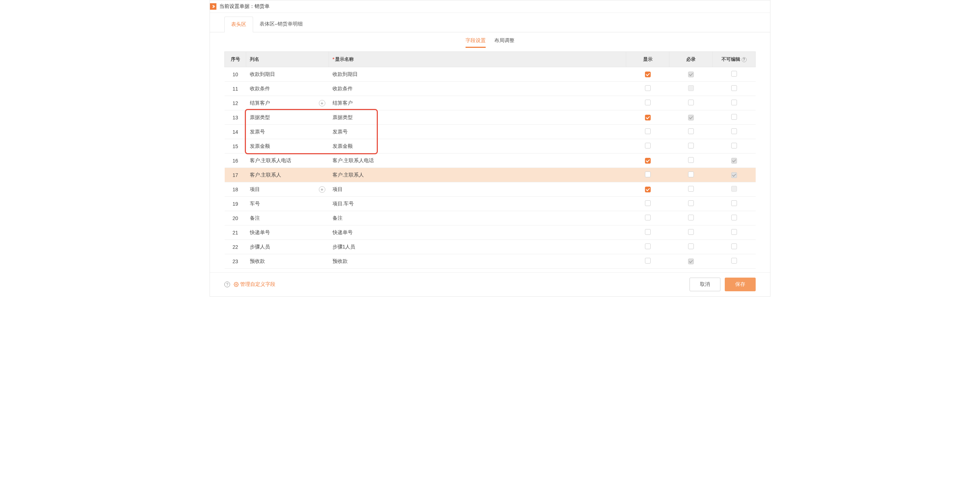  Describe the element at coordinates (235, 118) in the screenshot. I see `seq-cell: 13` at that location.